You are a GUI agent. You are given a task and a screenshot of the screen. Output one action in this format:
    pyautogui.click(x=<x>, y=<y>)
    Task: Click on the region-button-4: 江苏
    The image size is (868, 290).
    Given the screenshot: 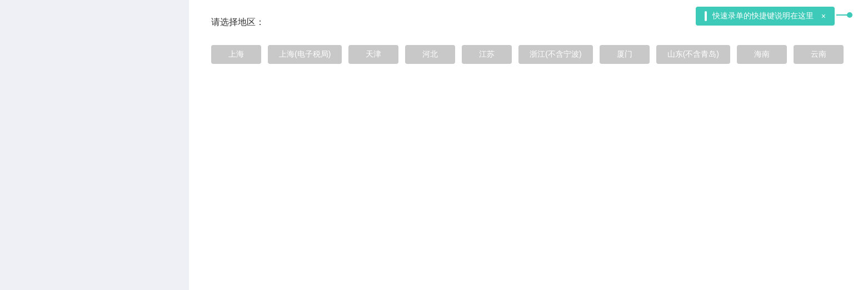 What is the action you would take?
    pyautogui.click(x=487, y=54)
    